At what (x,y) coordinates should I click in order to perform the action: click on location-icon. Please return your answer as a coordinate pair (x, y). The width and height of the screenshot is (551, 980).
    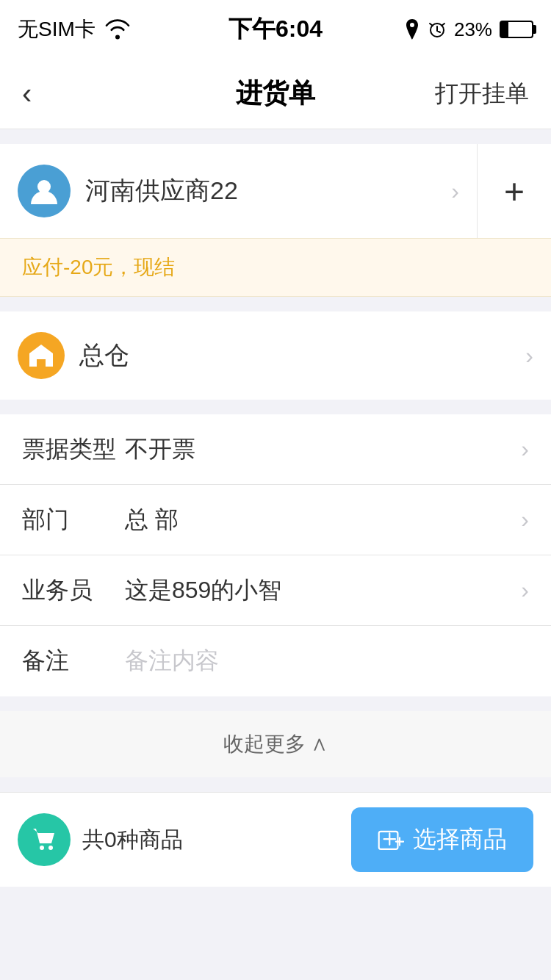
    Looking at the image, I should click on (412, 29).